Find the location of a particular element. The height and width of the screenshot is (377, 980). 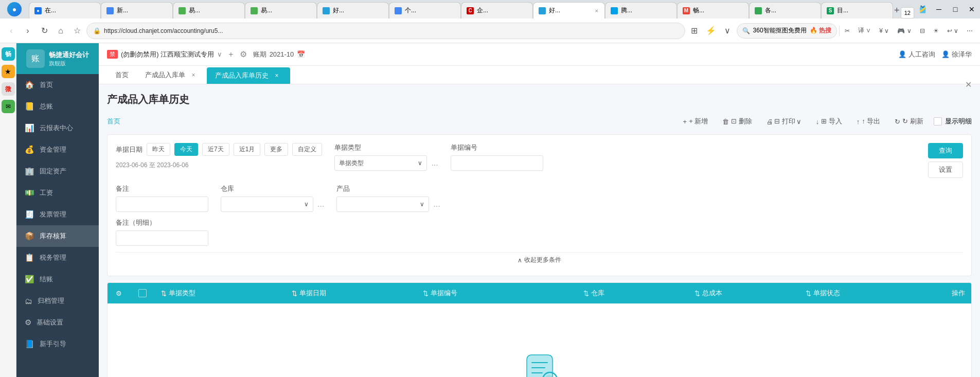

filter-type-select: 单据类型 ∨ is located at coordinates (381, 163).